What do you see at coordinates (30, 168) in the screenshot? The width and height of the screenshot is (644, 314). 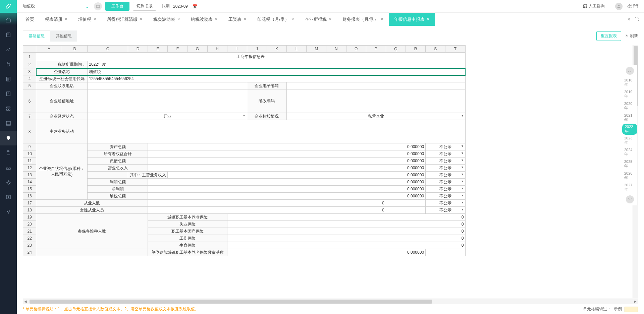 I see `row-header-12: 12` at bounding box center [30, 168].